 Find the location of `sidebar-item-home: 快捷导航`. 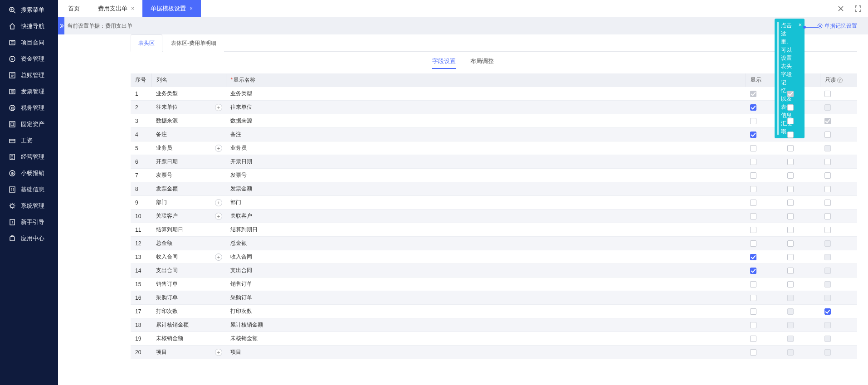

sidebar-item-home: 快捷导航 is located at coordinates (29, 26).